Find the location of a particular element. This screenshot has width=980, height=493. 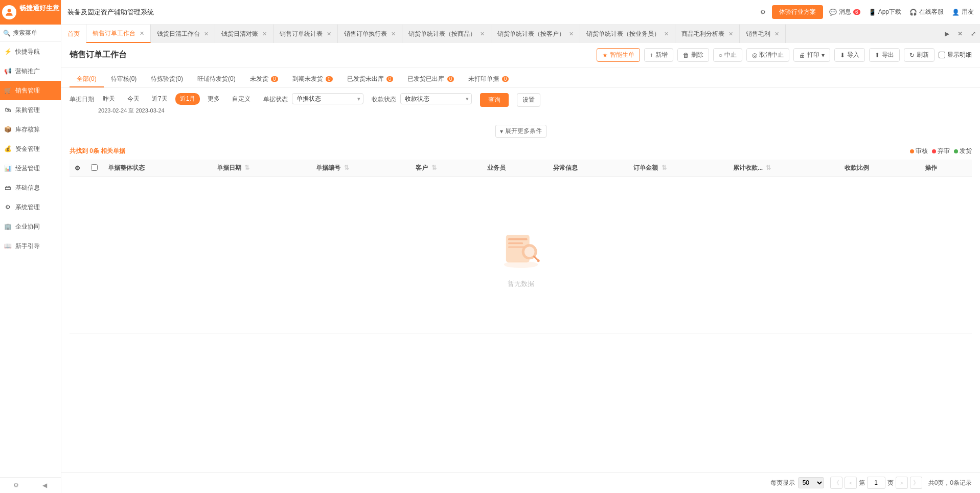

tab-close-daily-cash: ✕ is located at coordinates (207, 34).